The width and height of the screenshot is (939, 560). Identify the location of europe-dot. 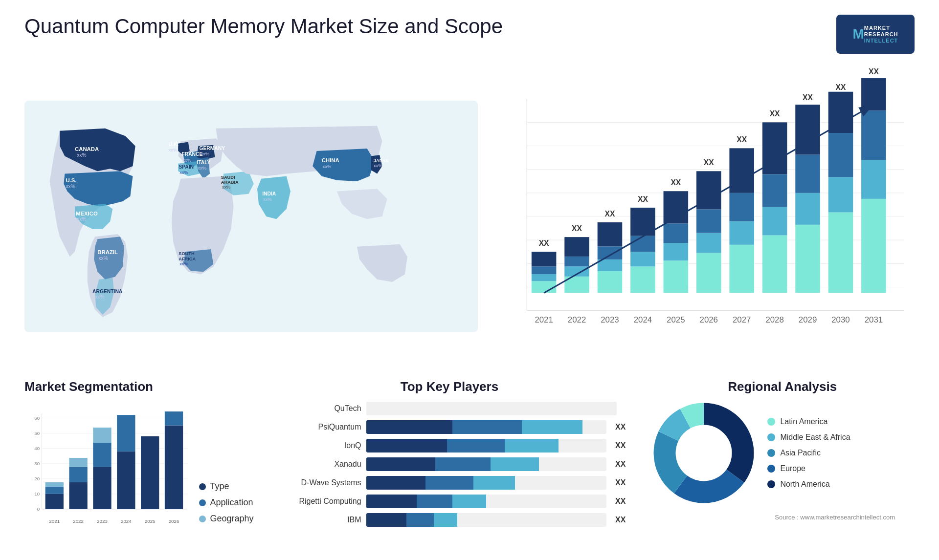
(771, 469).